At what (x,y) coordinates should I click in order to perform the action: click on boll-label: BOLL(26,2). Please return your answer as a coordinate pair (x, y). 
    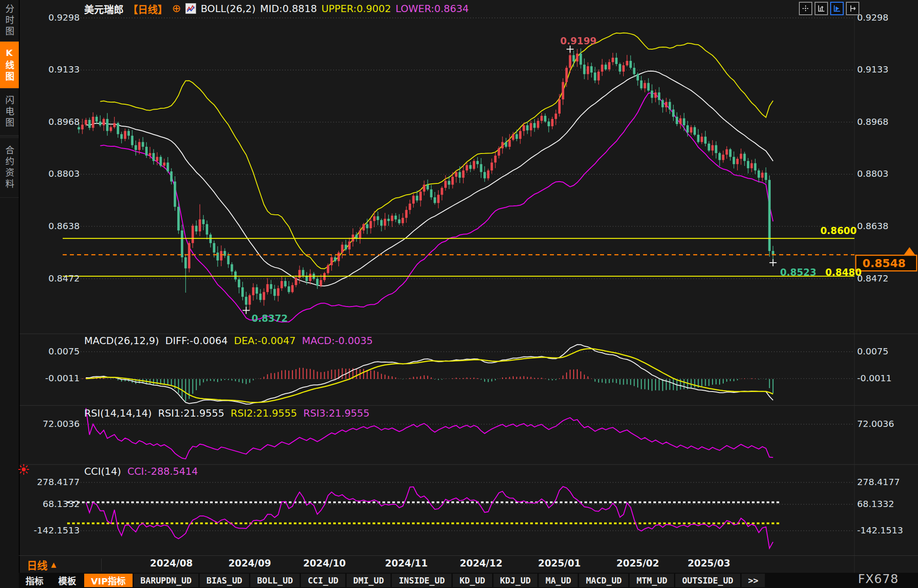
    Looking at the image, I should click on (228, 9).